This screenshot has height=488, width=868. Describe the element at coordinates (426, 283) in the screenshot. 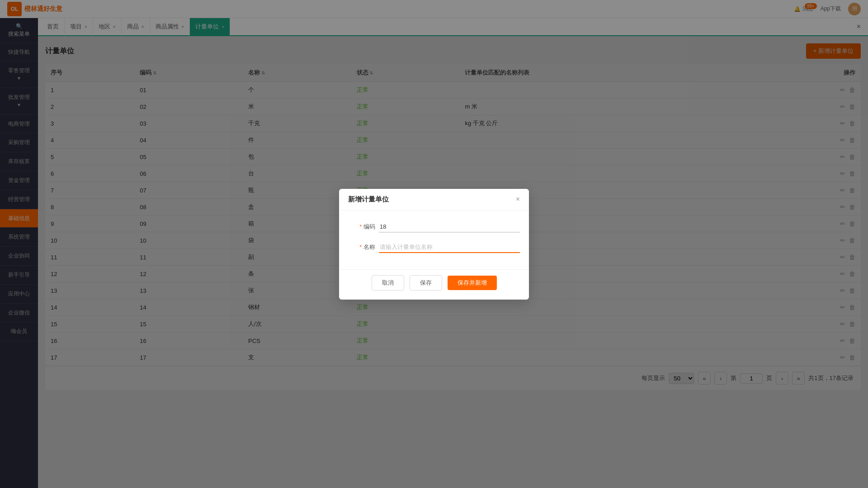

I see `save-button: 保存` at that location.